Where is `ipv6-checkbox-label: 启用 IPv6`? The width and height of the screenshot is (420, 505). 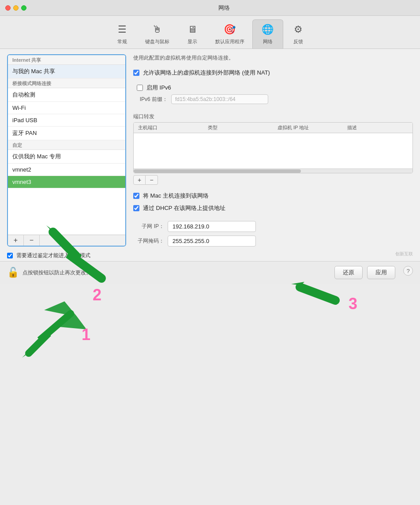
ipv6-checkbox-label: 启用 IPv6 is located at coordinates (159, 88).